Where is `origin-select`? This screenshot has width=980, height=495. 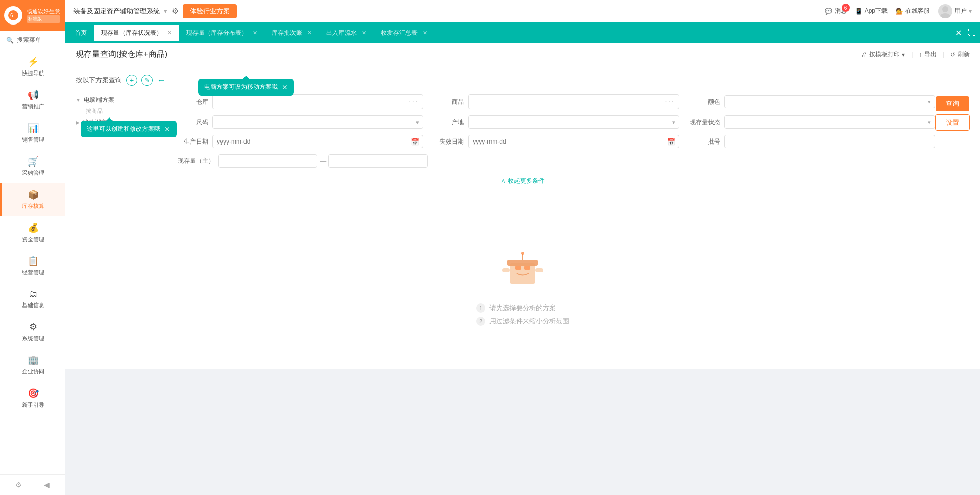
origin-select is located at coordinates (574, 122).